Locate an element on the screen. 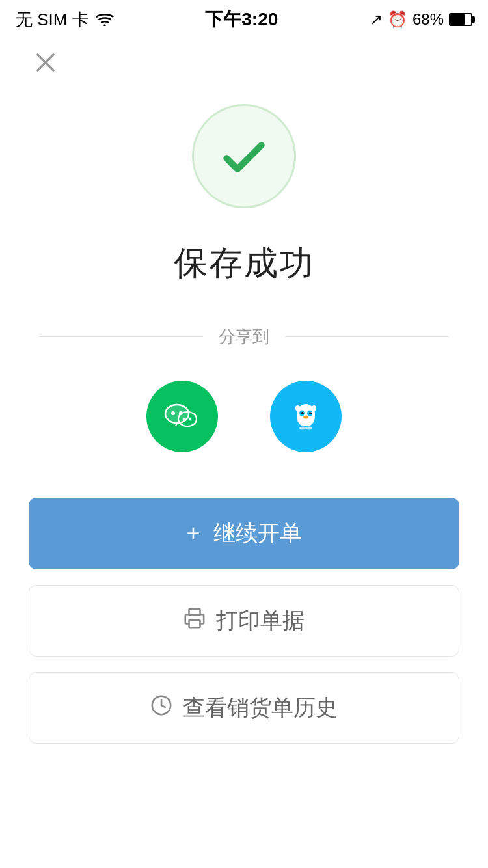  battery-percent: 68% is located at coordinates (428, 20).